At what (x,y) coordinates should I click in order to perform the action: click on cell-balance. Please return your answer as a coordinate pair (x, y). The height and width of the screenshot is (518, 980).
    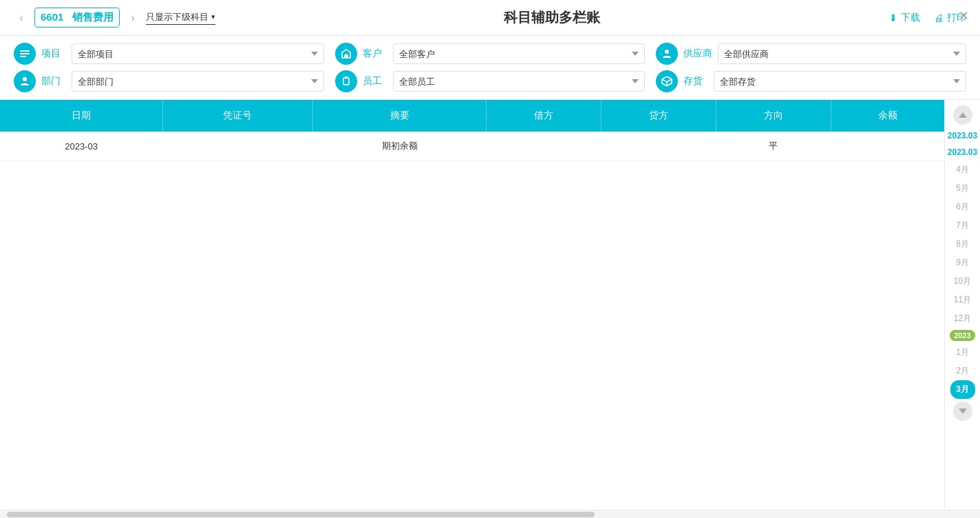
    Looking at the image, I should click on (888, 146).